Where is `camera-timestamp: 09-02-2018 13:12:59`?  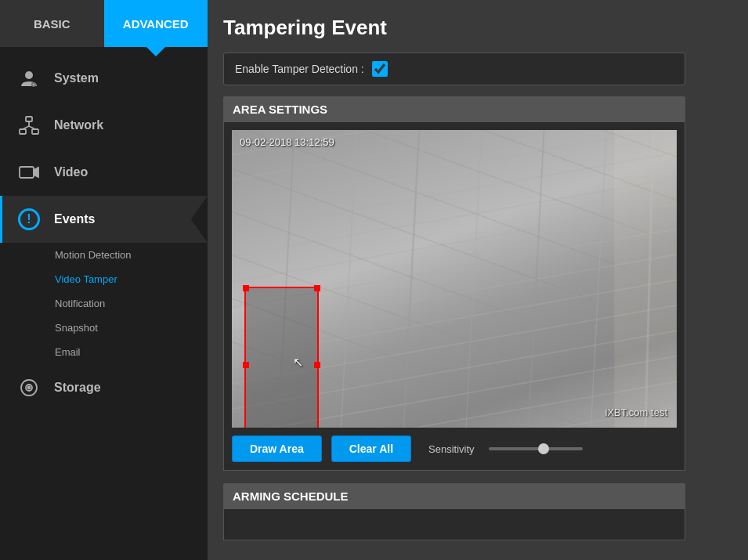
camera-timestamp: 09-02-2018 13:12:59 is located at coordinates (287, 143).